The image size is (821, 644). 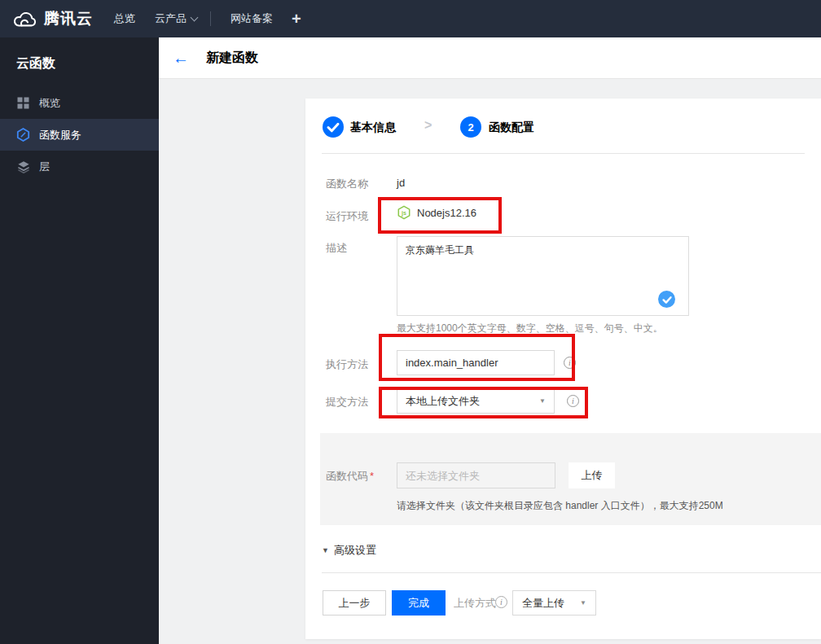 What do you see at coordinates (471, 127) in the screenshot?
I see `step2-number-circle: 2` at bounding box center [471, 127].